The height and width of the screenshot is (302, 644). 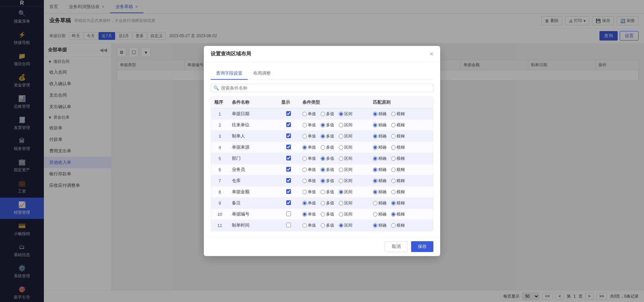 What do you see at coordinates (220, 103) in the screenshot?
I see `modal-th-order: 顺序` at bounding box center [220, 103].